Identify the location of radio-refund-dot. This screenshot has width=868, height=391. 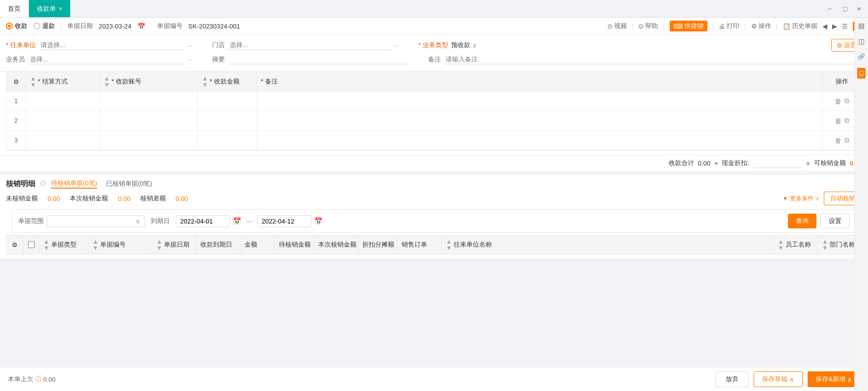
(37, 26).